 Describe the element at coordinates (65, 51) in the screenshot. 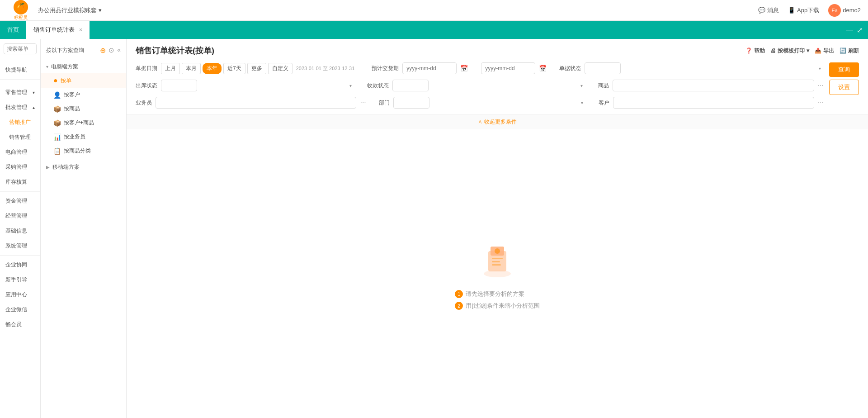

I see `scheme-panel-title: 按以下方案查询` at that location.